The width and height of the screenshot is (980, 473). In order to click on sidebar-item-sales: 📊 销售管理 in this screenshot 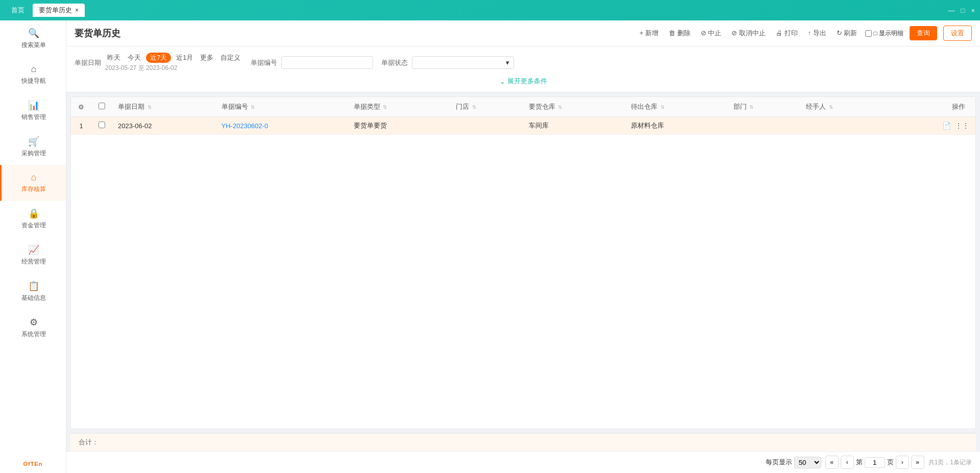, I will do `click(33, 110)`.